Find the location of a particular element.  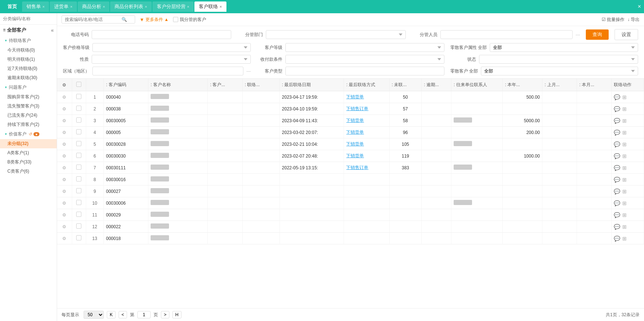

page-number-input is located at coordinates (144, 315).